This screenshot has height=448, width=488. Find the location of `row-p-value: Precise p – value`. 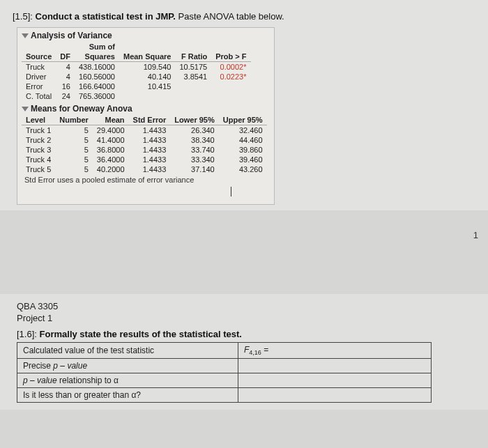

row-p-value: Precise p – value is located at coordinates (128, 366).